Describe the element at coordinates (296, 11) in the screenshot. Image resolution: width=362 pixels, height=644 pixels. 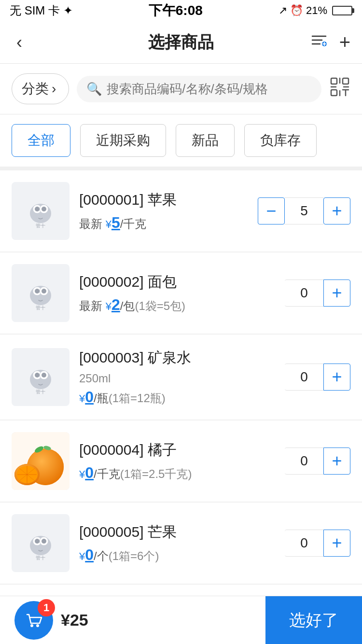
I see `alarm-icon: ⏰` at that location.